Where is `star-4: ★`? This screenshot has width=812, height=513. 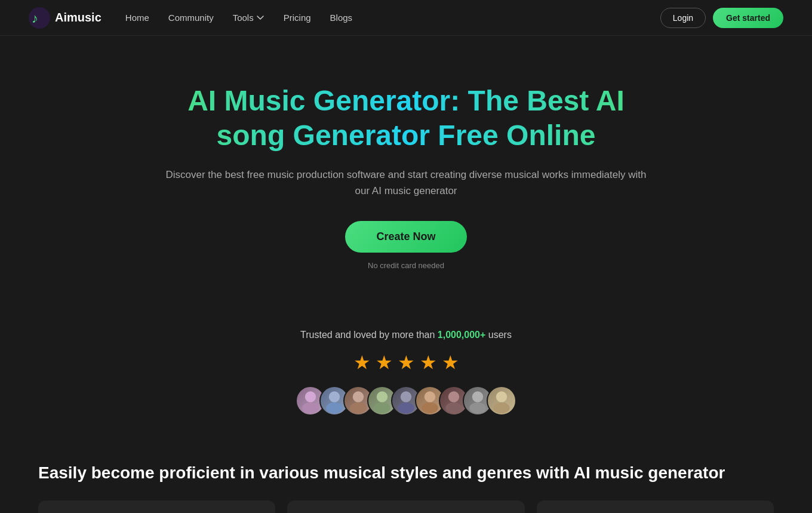 star-4: ★ is located at coordinates (429, 363).